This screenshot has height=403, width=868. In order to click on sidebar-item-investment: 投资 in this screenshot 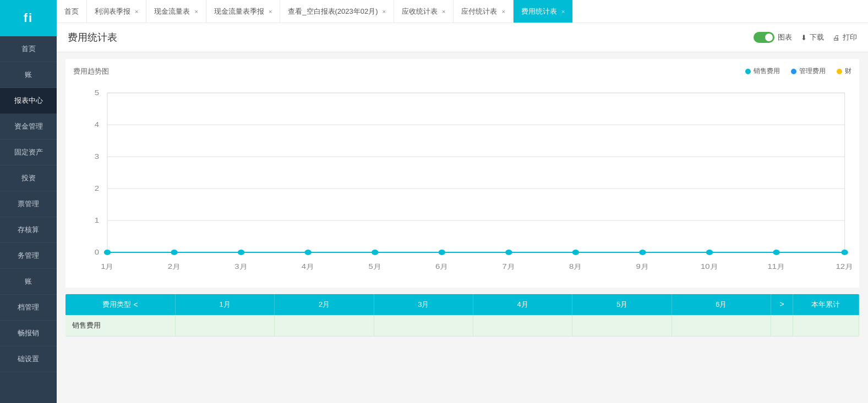, I will do `click(29, 178)`.